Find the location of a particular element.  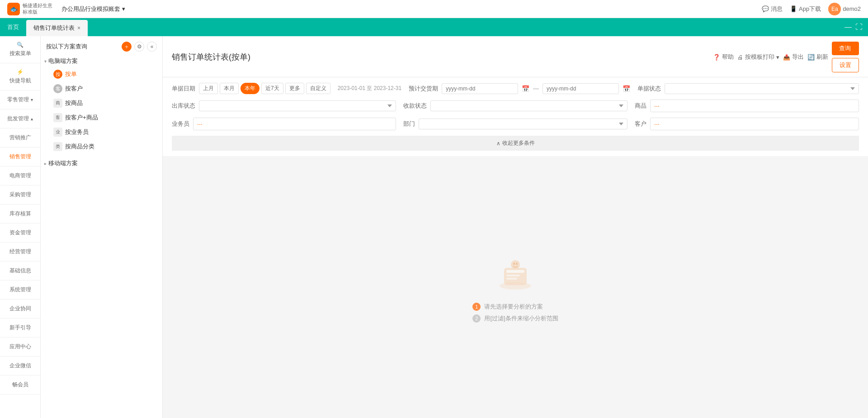

query-button: 查询 is located at coordinates (845, 48).